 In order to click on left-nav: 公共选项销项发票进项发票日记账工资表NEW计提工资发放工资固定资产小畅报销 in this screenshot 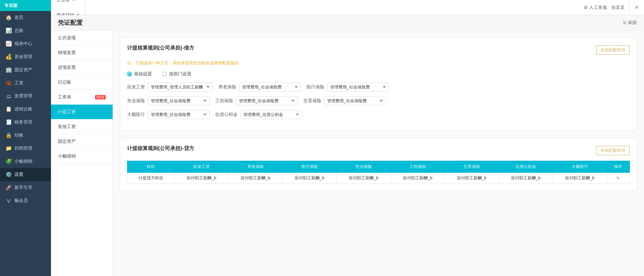, I will do `click(82, 153)`.